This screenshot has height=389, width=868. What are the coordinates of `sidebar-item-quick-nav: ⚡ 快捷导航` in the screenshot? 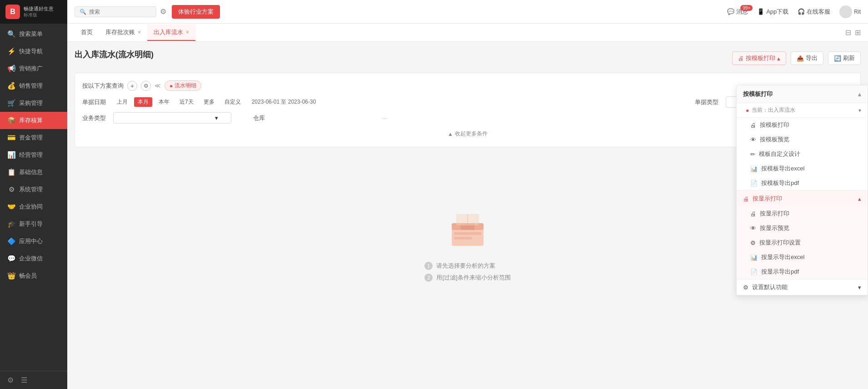 It's located at (34, 51).